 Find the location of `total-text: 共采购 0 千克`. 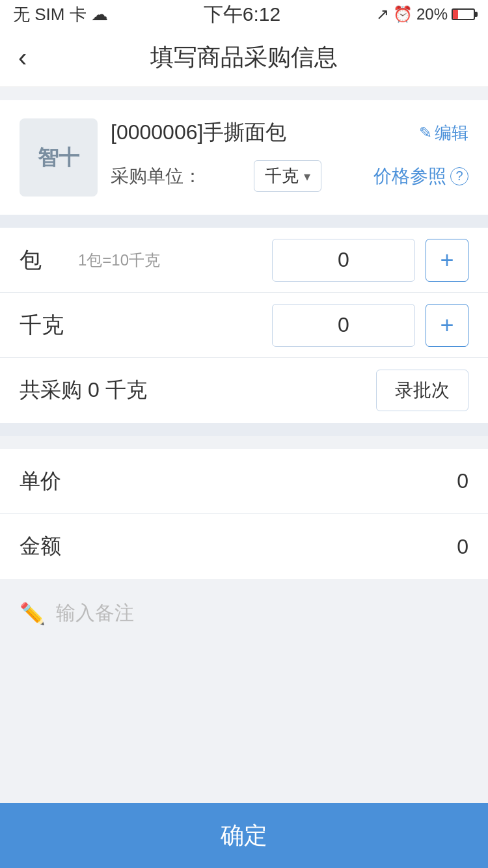

total-text: 共采购 0 千克 is located at coordinates (83, 390).